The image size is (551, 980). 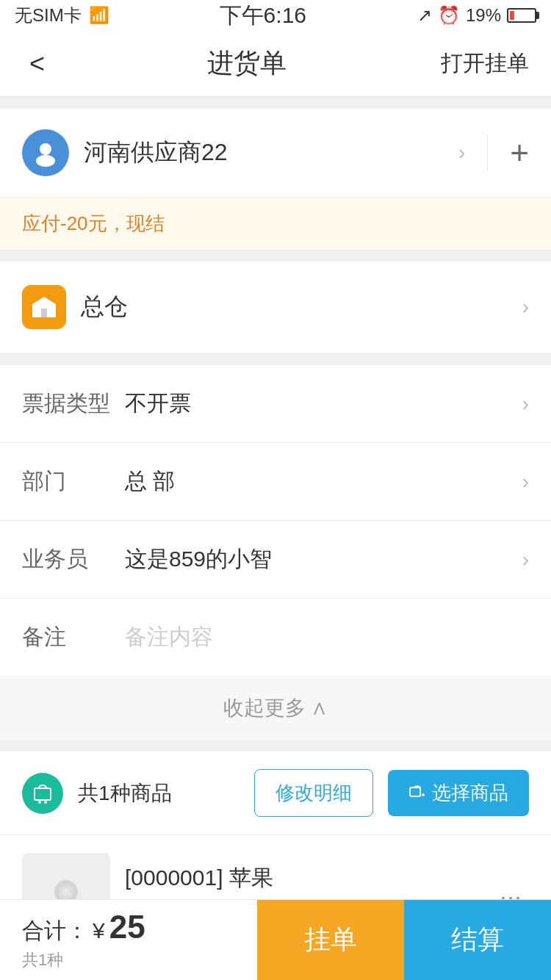 I want to click on invoice-value: 不开票, so click(x=323, y=404).